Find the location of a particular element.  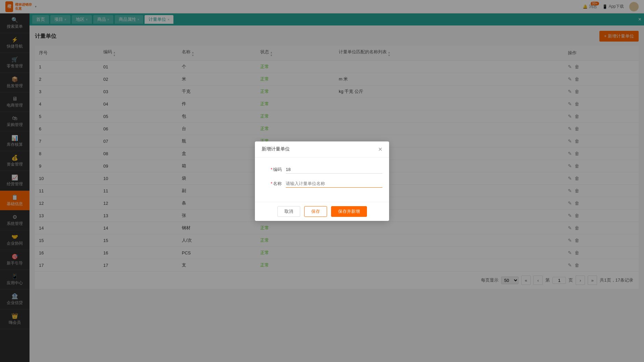

name-label: *名称 is located at coordinates (272, 184).